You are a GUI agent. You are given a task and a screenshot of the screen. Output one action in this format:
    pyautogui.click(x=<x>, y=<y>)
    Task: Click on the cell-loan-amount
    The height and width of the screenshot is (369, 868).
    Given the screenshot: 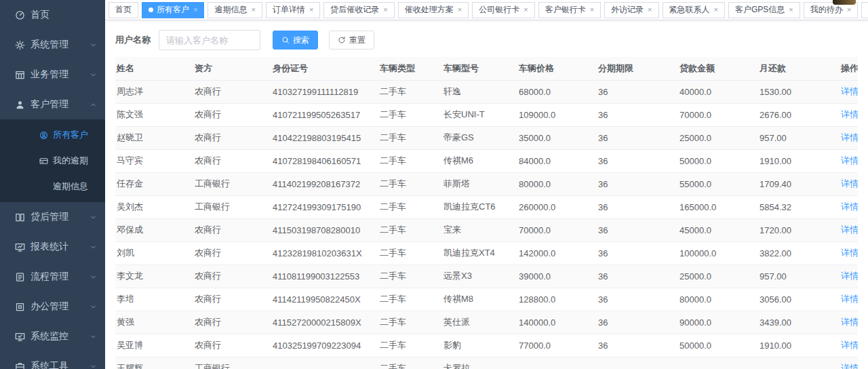 What is the action you would take?
    pyautogui.click(x=718, y=363)
    